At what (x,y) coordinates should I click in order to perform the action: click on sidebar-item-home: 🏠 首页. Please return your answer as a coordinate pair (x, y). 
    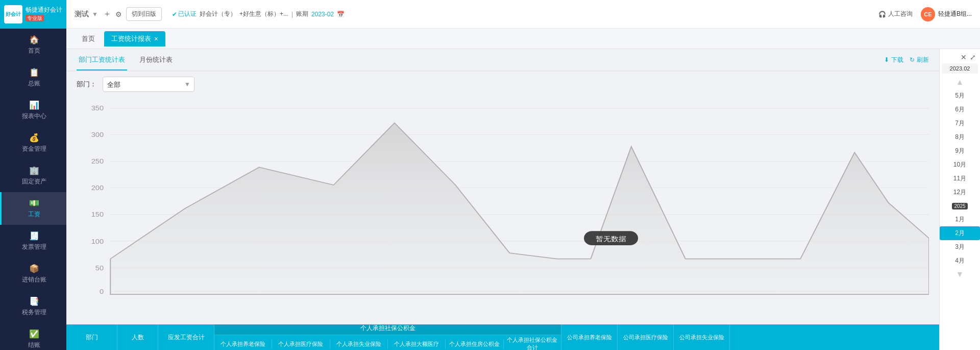
    Looking at the image, I should click on (33, 45).